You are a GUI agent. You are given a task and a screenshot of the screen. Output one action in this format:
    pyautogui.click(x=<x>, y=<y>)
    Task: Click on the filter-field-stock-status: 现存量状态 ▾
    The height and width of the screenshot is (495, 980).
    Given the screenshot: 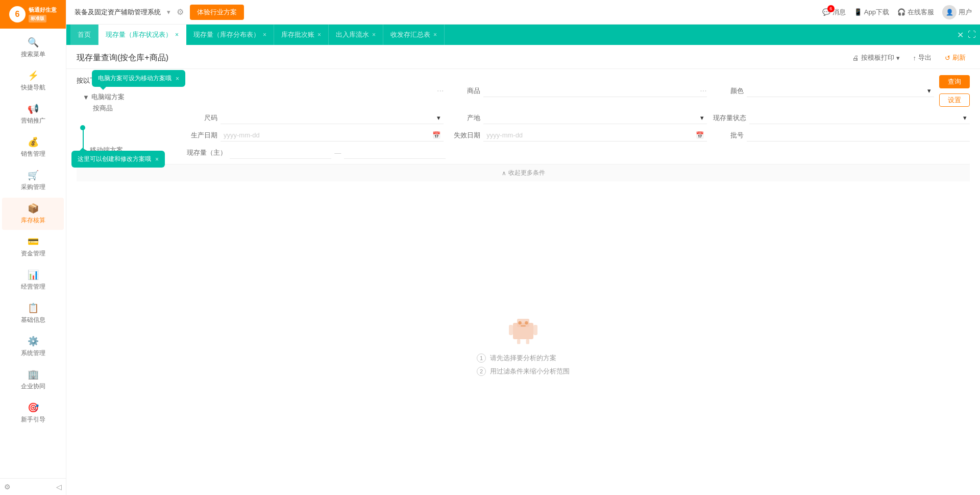 What is the action you would take?
    pyautogui.click(x=841, y=118)
    